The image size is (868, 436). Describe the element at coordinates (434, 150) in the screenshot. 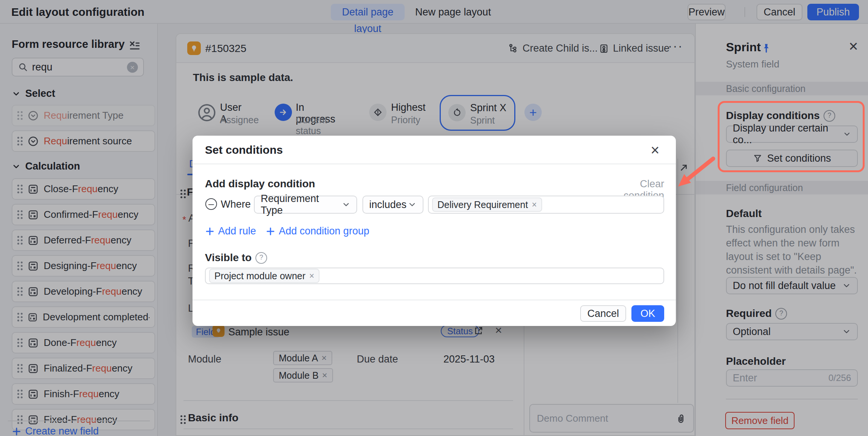

I see `modal-header: Set conditions ×` at that location.